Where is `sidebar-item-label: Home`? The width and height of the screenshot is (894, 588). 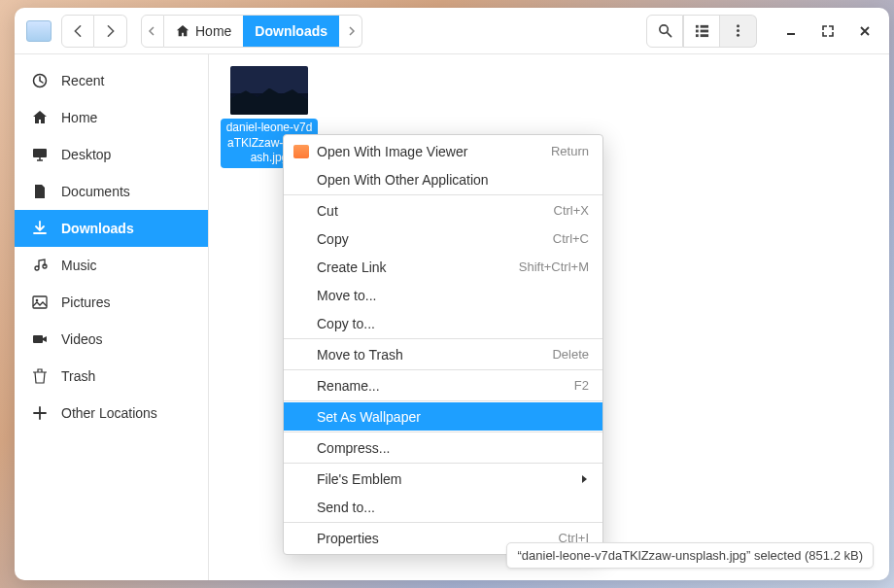 sidebar-item-label: Home is located at coordinates (80, 118).